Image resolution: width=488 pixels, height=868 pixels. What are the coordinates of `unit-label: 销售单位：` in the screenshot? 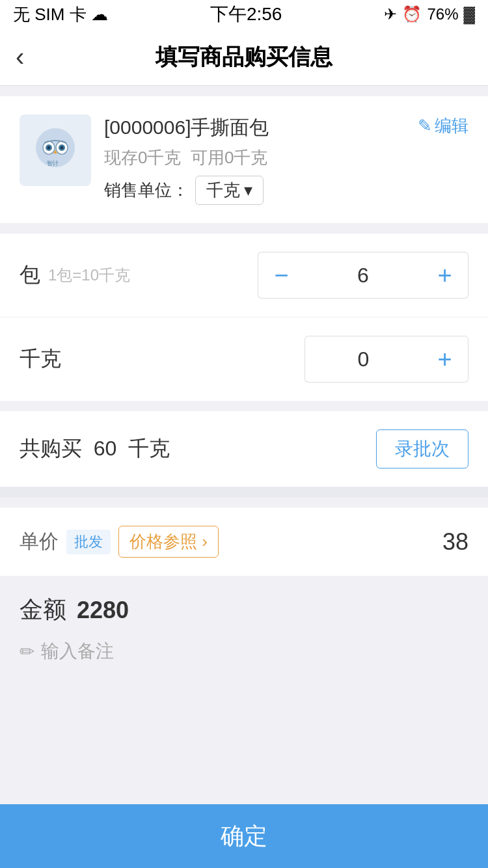 It's located at (146, 190).